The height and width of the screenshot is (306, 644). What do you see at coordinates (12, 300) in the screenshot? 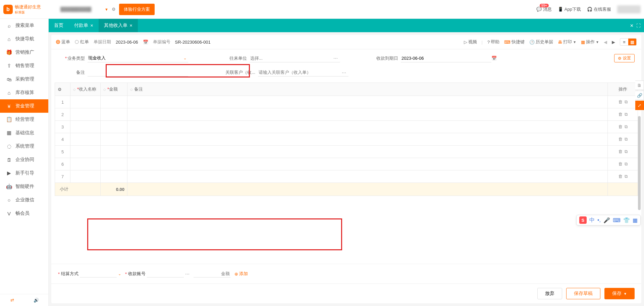
I see `sidebar-collapse-button: ⇄` at bounding box center [12, 300].